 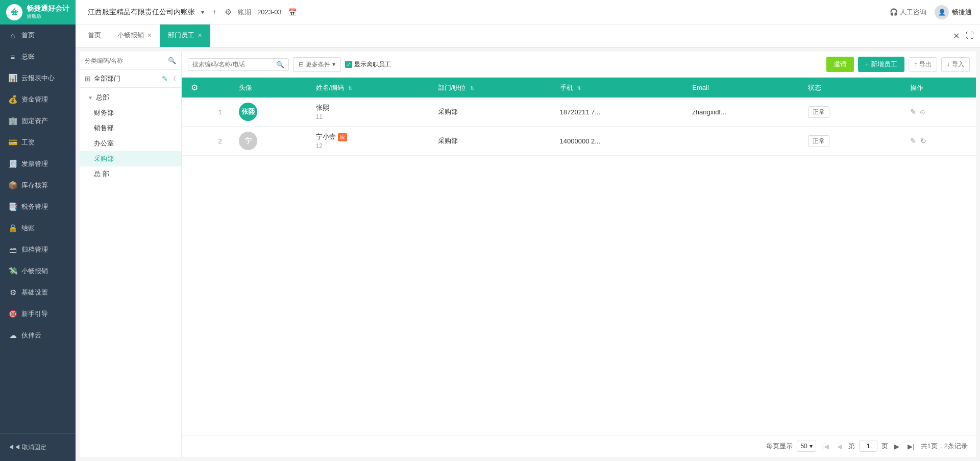 I want to click on archive-icon: 🗃, so click(x=13, y=250).